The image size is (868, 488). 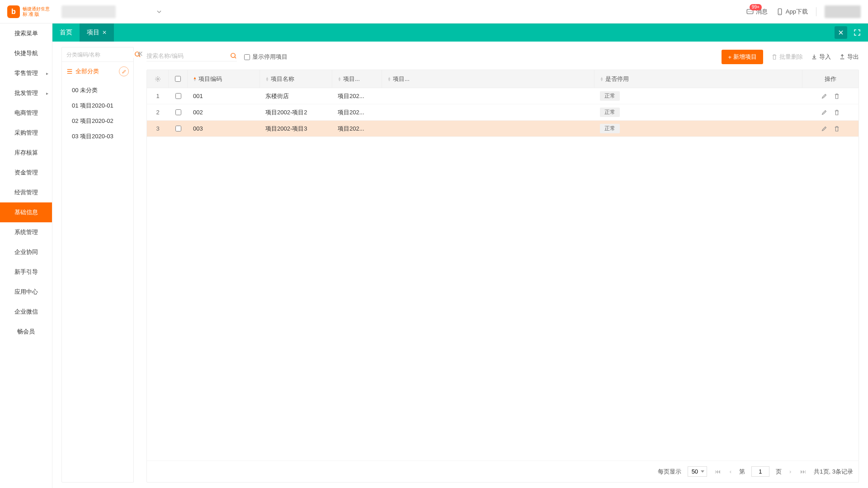 What do you see at coordinates (26, 252) in the screenshot?
I see `sidebar-item-11: 企业协同` at bounding box center [26, 252].